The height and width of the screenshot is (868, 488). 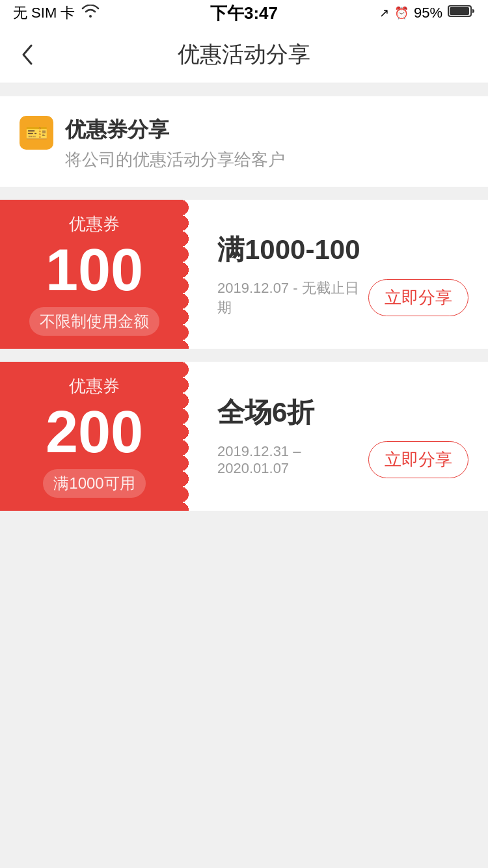 I want to click on status-right: ↗ ⏰ 95%, so click(x=427, y=13).